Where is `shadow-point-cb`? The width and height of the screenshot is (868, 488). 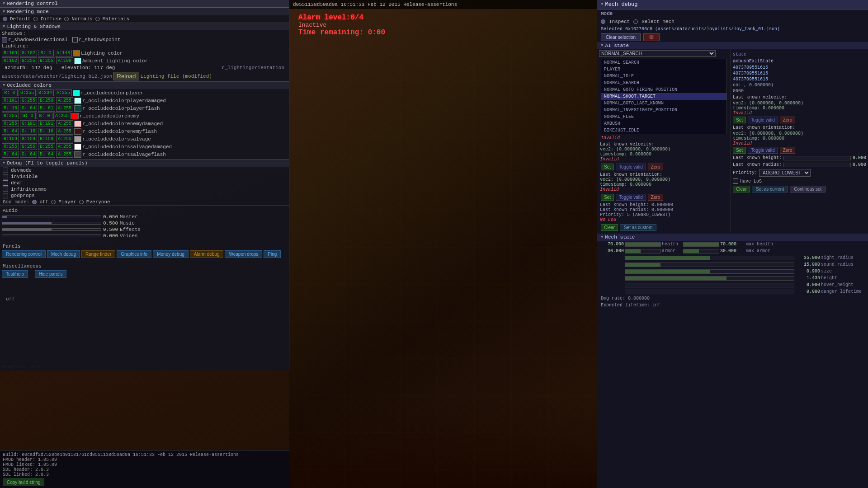
shadow-point-cb is located at coordinates (75, 40).